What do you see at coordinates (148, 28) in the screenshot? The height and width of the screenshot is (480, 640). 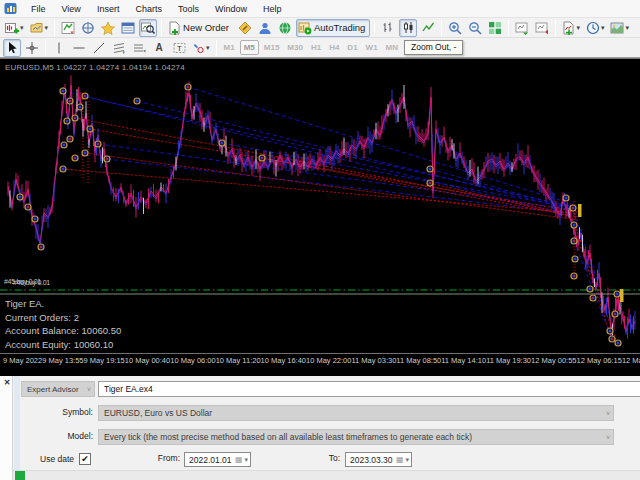 I see `strategy-tester-button` at bounding box center [148, 28].